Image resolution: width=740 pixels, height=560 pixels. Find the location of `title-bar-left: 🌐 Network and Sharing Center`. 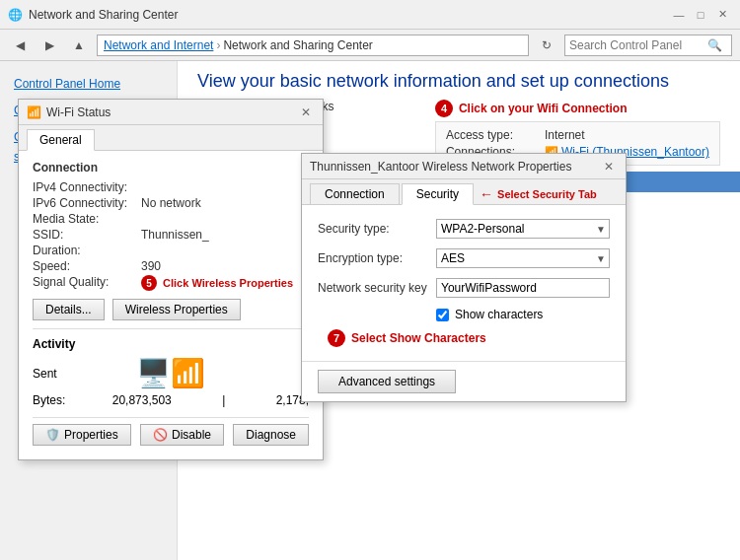

title-bar-left: 🌐 Network and Sharing Center is located at coordinates (93, 15).